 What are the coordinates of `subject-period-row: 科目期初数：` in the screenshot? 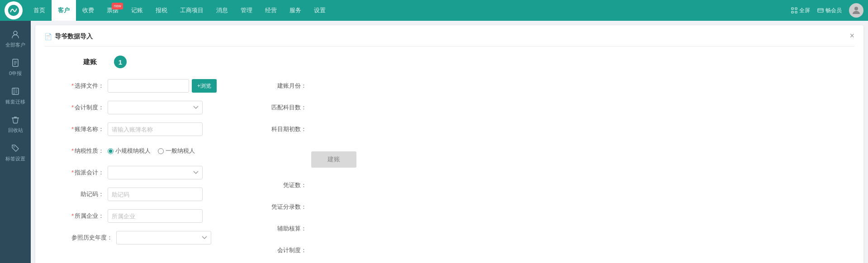 It's located at (334, 129).